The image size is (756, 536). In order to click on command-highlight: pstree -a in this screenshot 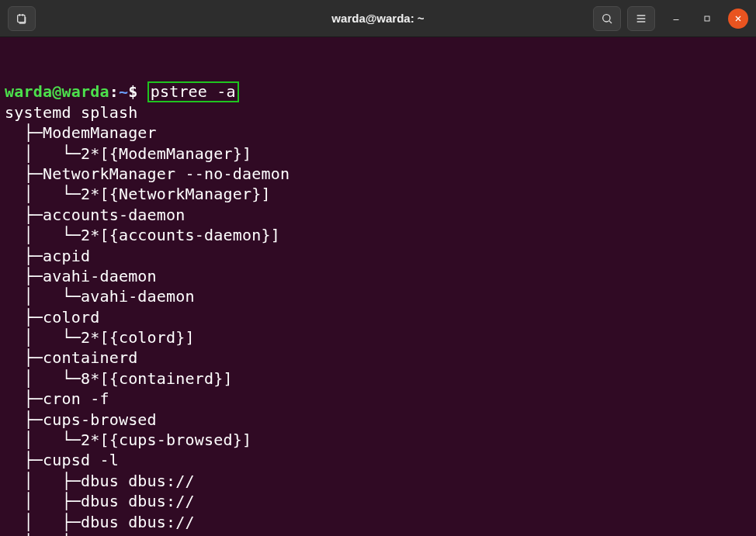, I will do `click(193, 92)`.